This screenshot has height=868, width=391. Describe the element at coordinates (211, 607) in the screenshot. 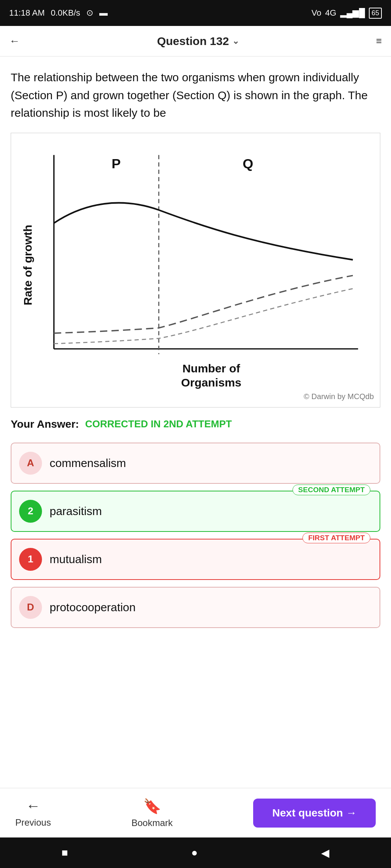

I see `option-d-text: protocooperation` at that location.